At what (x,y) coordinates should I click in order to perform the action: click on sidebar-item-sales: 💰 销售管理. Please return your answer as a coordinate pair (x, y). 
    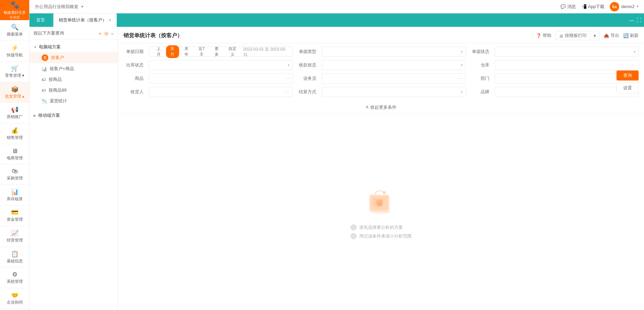
    Looking at the image, I should click on (15, 134).